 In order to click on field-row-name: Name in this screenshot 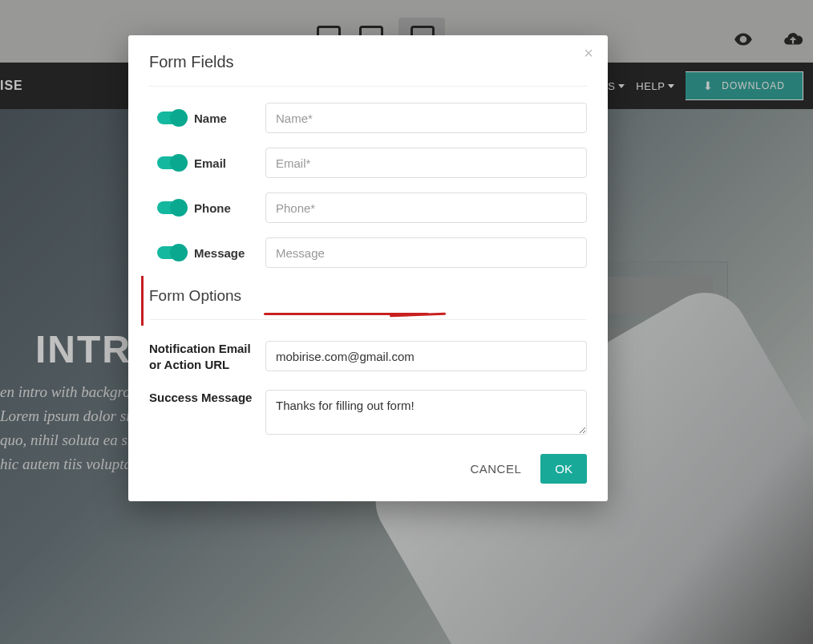, I will do `click(368, 118)`.